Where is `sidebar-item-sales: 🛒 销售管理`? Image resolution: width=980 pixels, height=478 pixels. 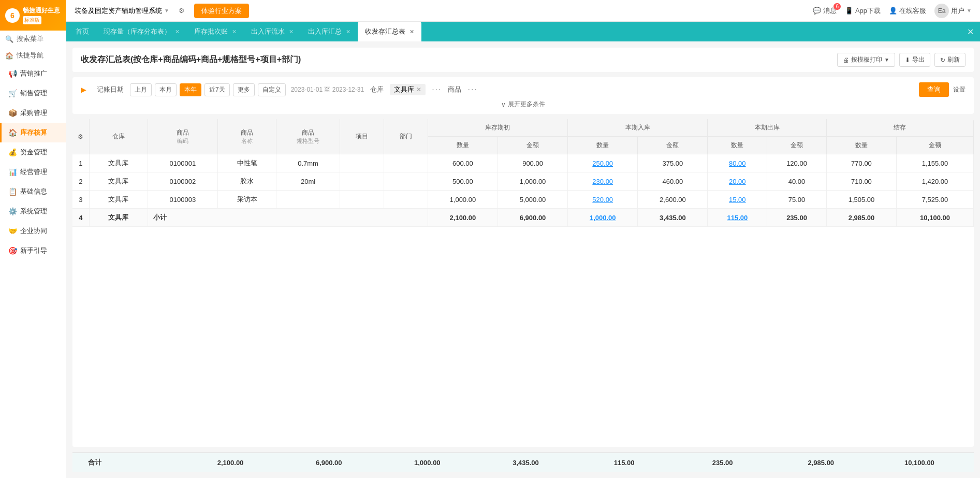
sidebar-item-sales: 🛒 销售管理 is located at coordinates (33, 93).